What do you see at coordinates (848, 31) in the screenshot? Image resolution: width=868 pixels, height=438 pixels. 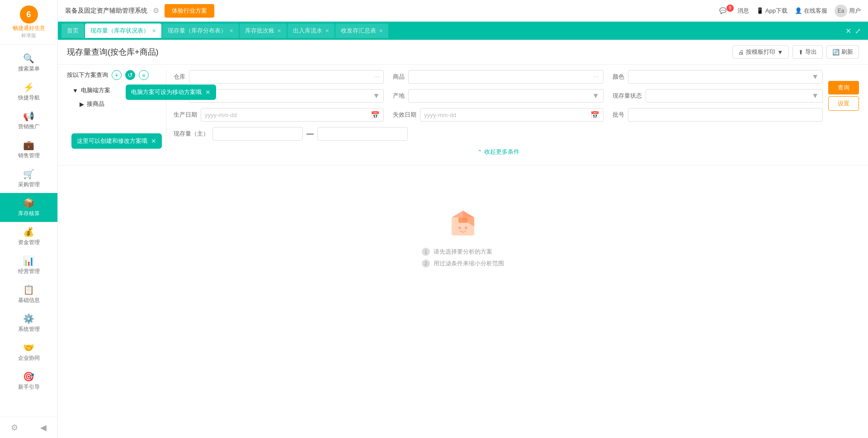 I see `tab-close-all-icon: ✕` at bounding box center [848, 31].